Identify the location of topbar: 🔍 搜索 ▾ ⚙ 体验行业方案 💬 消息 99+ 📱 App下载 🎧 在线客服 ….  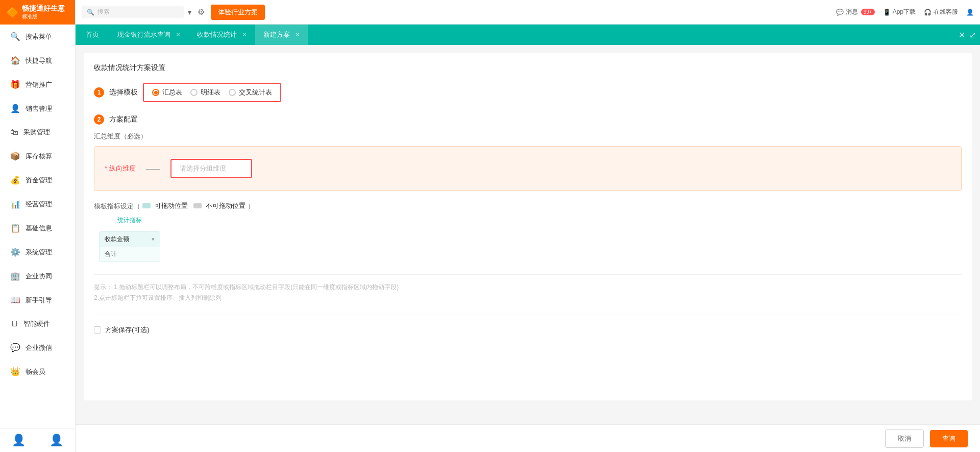
(528, 12).